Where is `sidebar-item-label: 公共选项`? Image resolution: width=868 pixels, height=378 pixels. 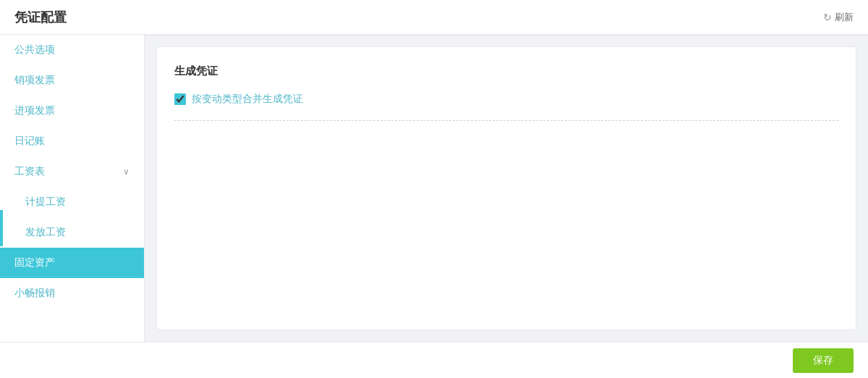 sidebar-item-label: 公共选项 is located at coordinates (35, 50).